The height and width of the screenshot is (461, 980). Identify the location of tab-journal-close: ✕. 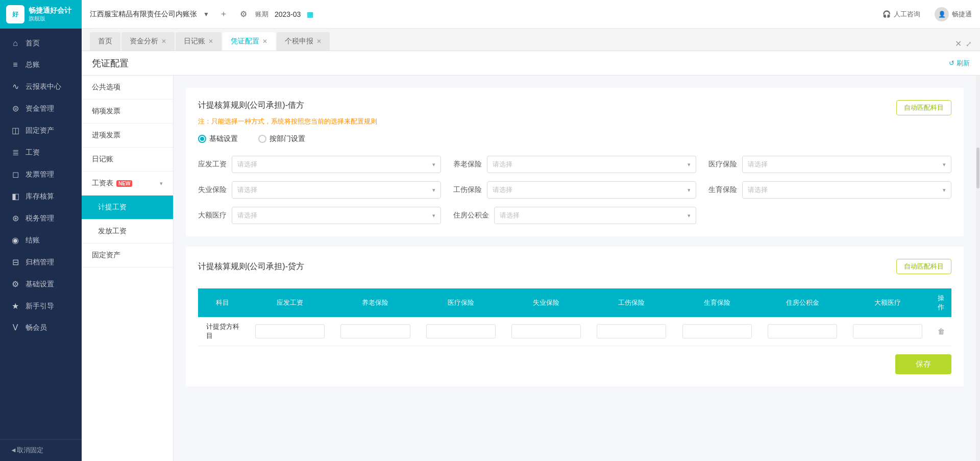
(211, 41).